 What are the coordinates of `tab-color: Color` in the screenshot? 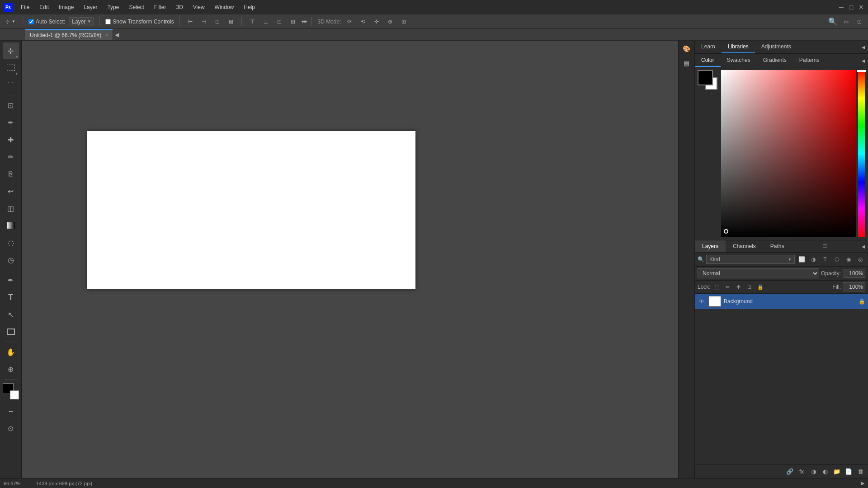 It's located at (708, 61).